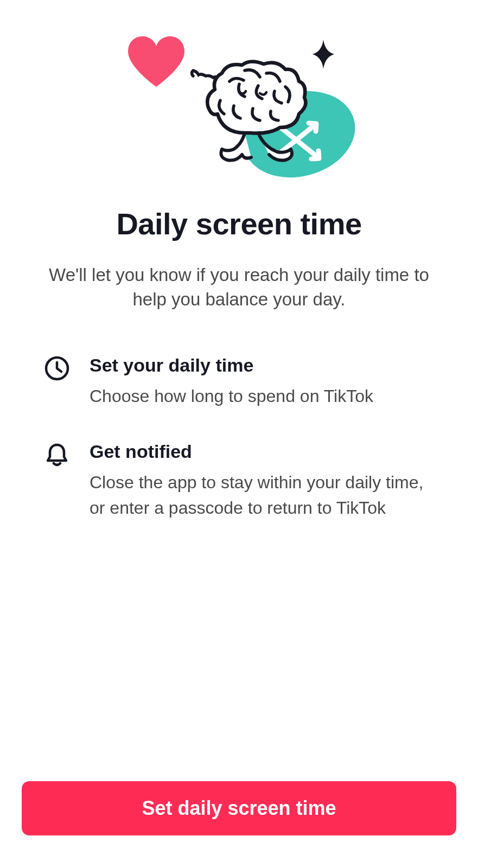 The height and width of the screenshot is (868, 478). What do you see at coordinates (239, 808) in the screenshot?
I see `set-screen-time-button: Set daily screen time` at bounding box center [239, 808].